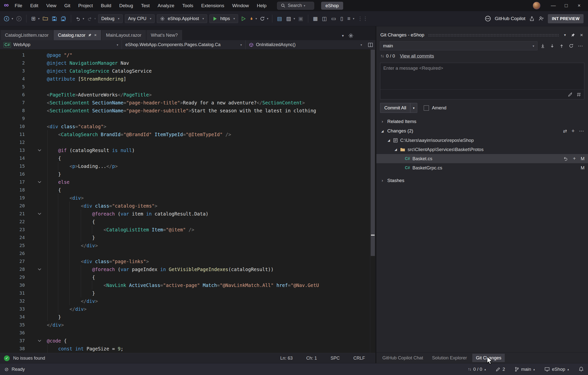 The width and height of the screenshot is (588, 375). What do you see at coordinates (342, 19) in the screenshot?
I see `device-preview-icon: ▯` at bounding box center [342, 19].